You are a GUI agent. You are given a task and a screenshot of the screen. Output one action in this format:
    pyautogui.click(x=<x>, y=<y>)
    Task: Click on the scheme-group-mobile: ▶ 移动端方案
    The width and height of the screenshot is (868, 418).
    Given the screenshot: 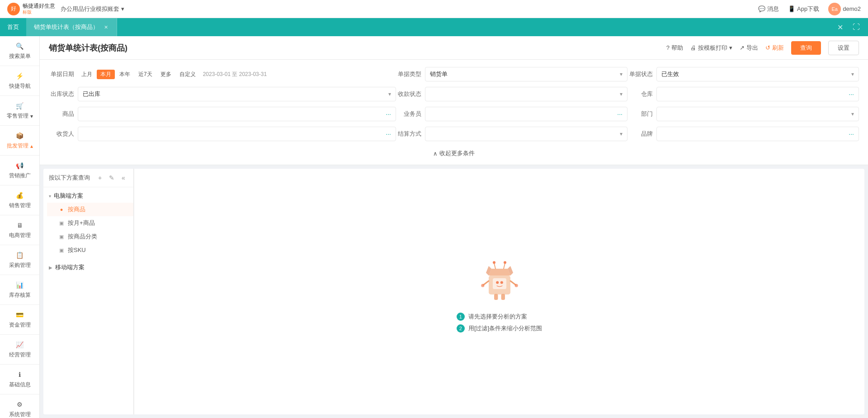 What is the action you would take?
    pyautogui.click(x=89, y=267)
    